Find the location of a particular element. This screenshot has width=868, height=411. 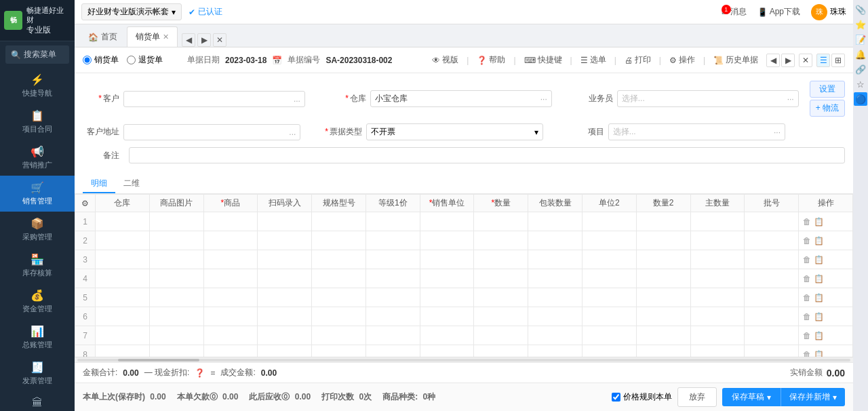

tab-erwei: 二维 is located at coordinates (132, 184).